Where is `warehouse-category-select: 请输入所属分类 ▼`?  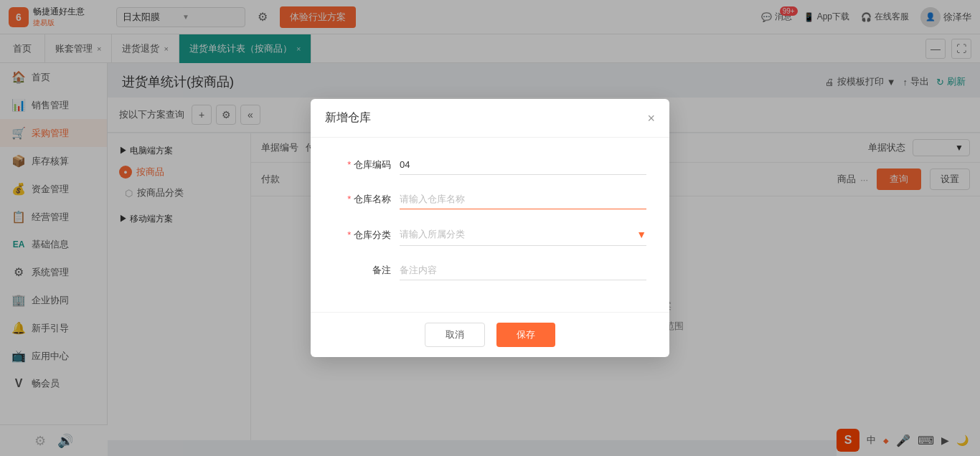 warehouse-category-select: 请输入所属分类 ▼ is located at coordinates (523, 235).